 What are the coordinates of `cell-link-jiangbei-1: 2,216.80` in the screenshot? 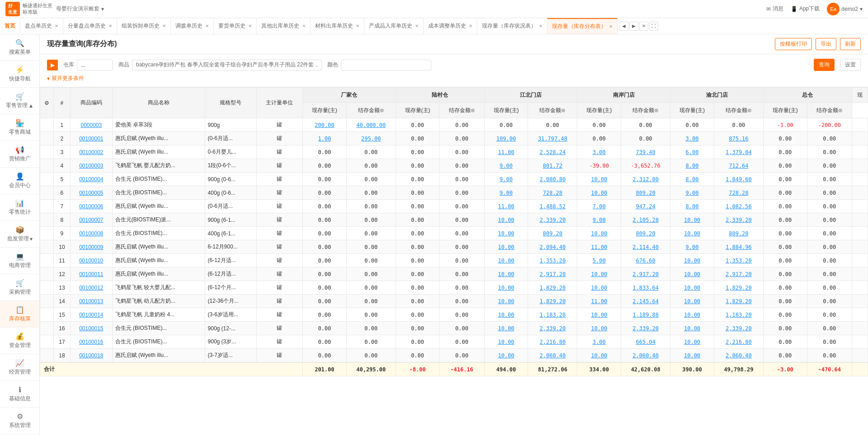 It's located at (552, 342).